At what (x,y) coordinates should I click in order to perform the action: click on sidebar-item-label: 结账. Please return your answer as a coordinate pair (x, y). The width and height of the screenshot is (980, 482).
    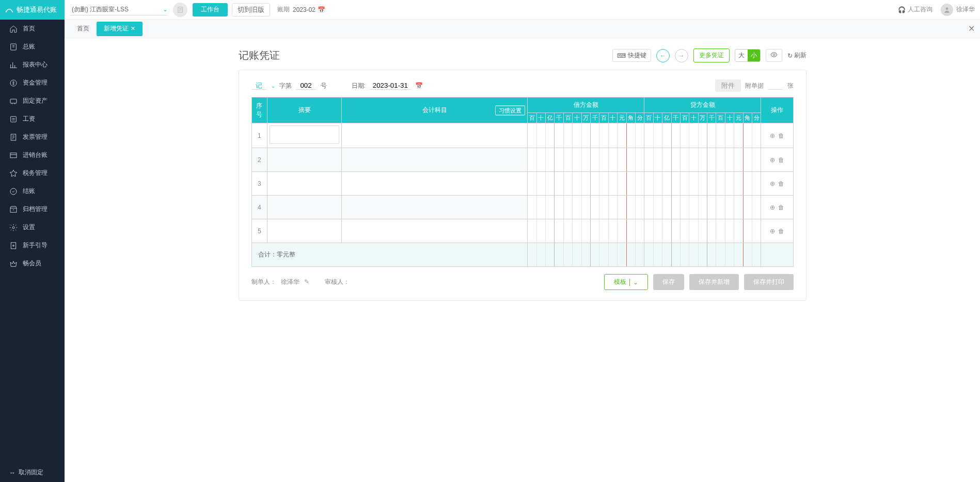
    Looking at the image, I should click on (29, 191).